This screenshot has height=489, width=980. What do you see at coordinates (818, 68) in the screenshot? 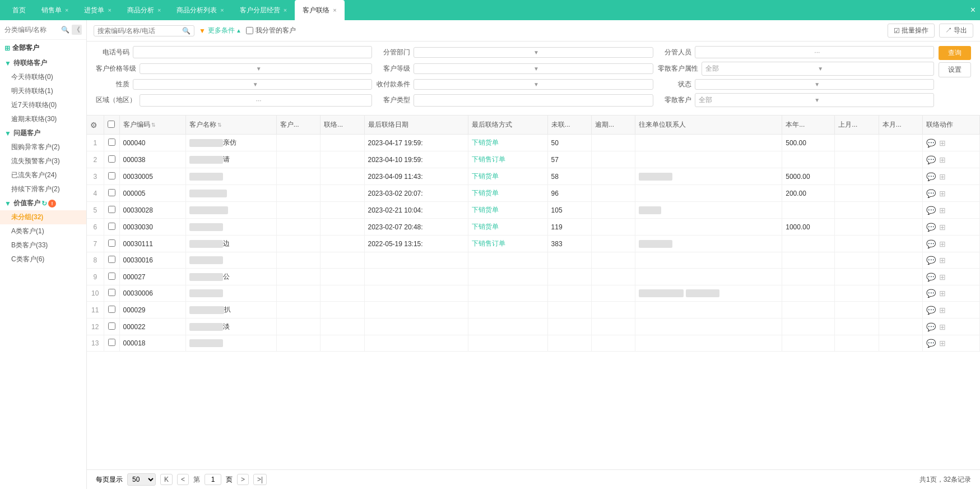
I see `retail-attr-select: 全部 ▼` at bounding box center [818, 68].